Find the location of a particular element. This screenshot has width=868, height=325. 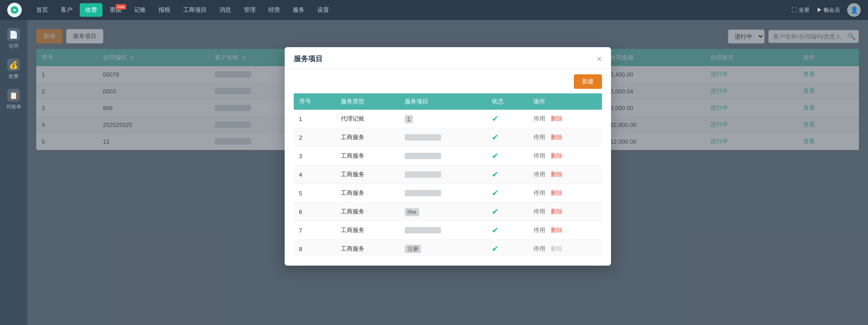

avatar: 👤 is located at coordinates (854, 10).